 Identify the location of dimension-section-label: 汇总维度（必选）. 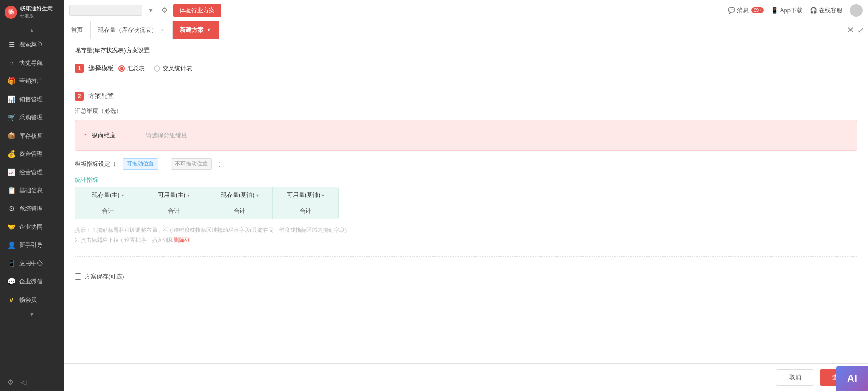
(466, 111).